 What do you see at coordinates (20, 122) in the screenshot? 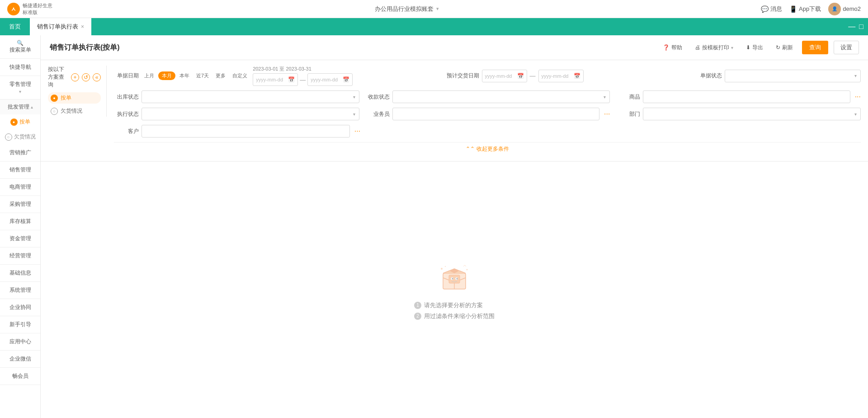
I see `sidebar-sub-item-按单: ● 按单` at bounding box center [20, 122].